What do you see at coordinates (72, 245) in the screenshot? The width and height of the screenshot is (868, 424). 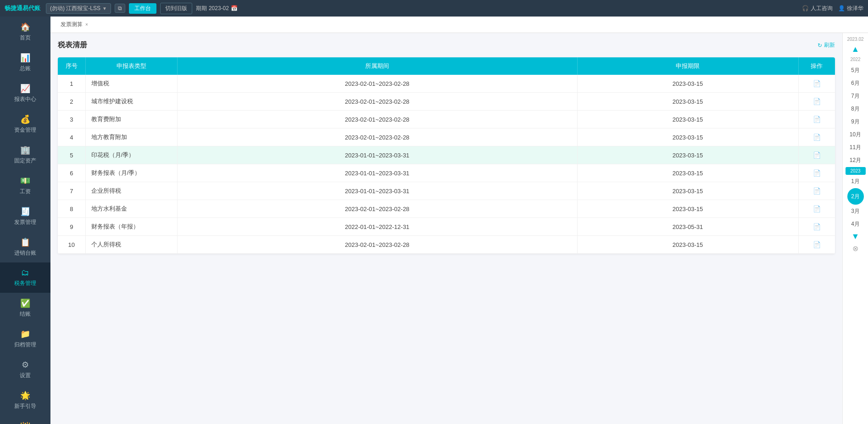 I see `cell-no: 10` at bounding box center [72, 245].